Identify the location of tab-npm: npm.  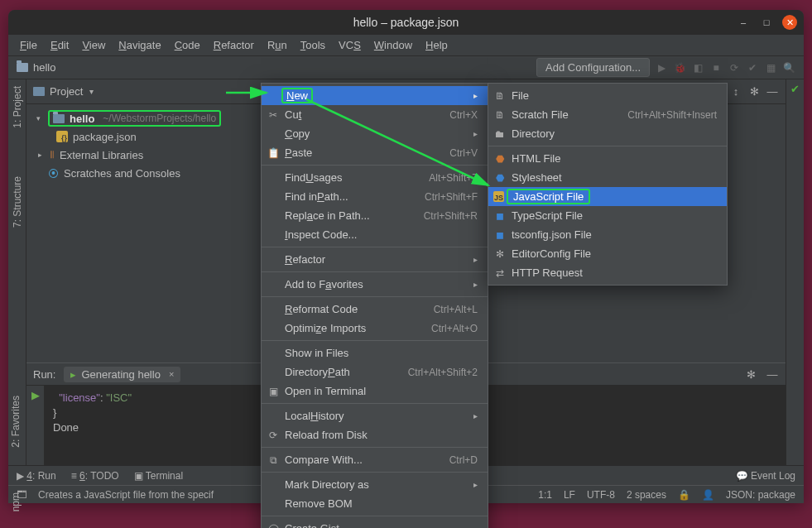
(16, 502).